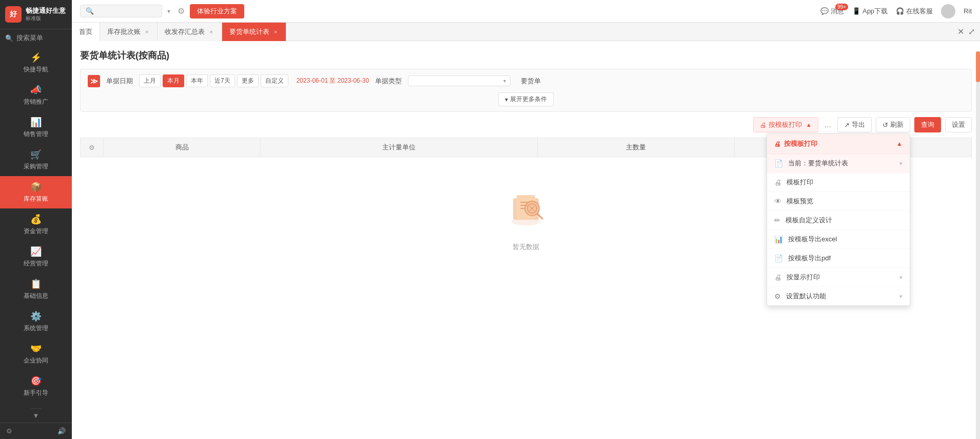  I want to click on system-label: 系统管理, so click(36, 329).